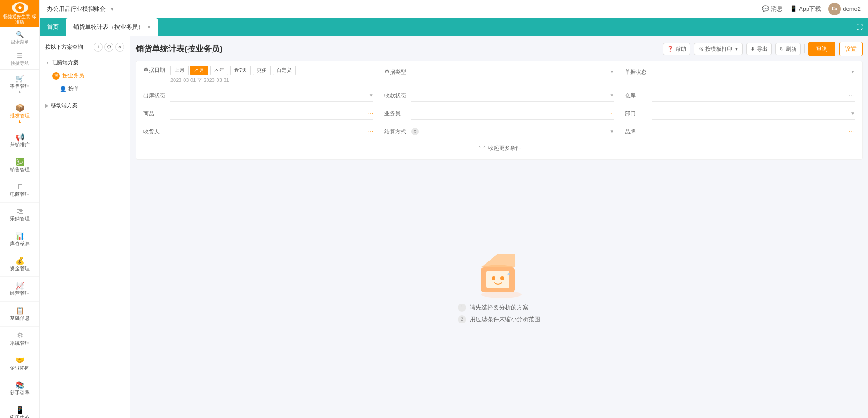 This screenshot has height=418, width=868. I want to click on salesperson-scheme-icon: 按, so click(56, 76).